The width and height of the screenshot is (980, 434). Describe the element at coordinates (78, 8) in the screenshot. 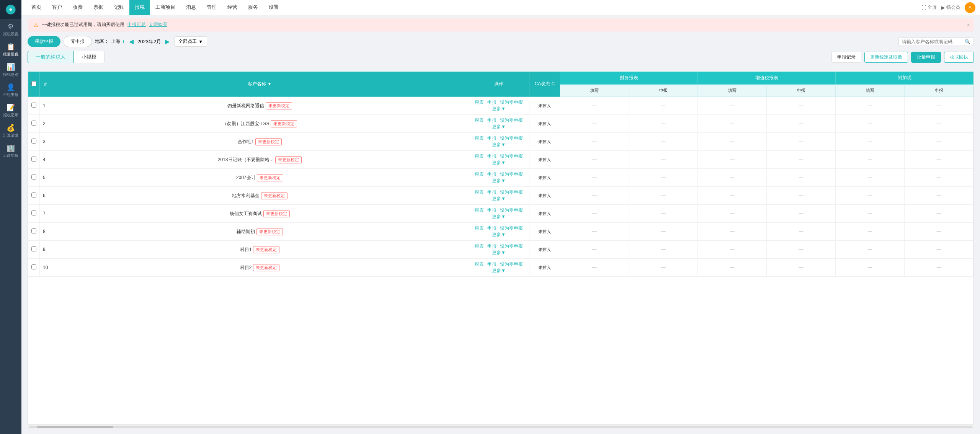

I see `nav-charge: 收费` at that location.